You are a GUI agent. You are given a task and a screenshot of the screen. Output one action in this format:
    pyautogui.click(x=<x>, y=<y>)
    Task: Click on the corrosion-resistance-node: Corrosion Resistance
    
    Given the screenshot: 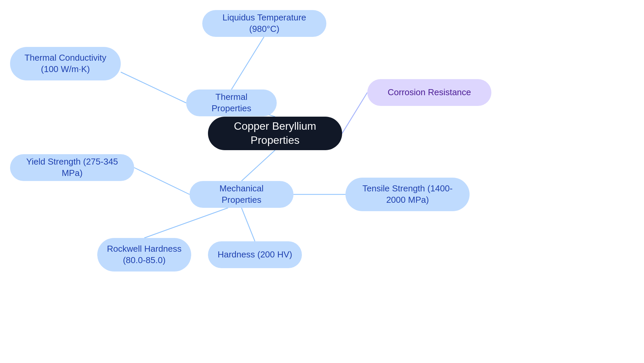 What is the action you would take?
    pyautogui.click(x=429, y=93)
    